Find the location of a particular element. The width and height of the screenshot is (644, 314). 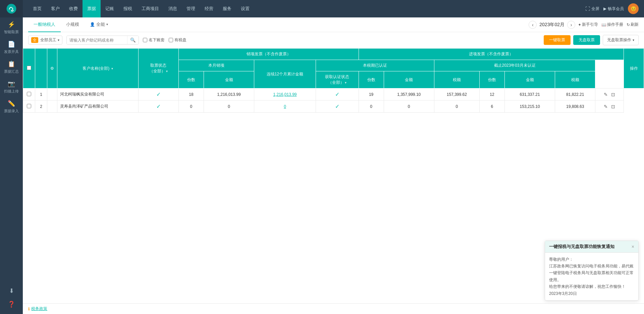

download-icon: ⬇ is located at coordinates (11, 291).